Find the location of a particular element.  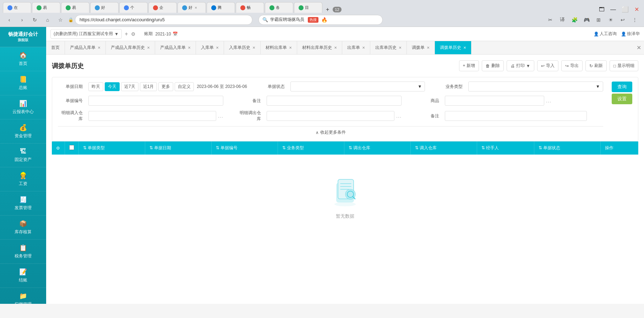

back-btn: ‹ is located at coordinates (9, 20).